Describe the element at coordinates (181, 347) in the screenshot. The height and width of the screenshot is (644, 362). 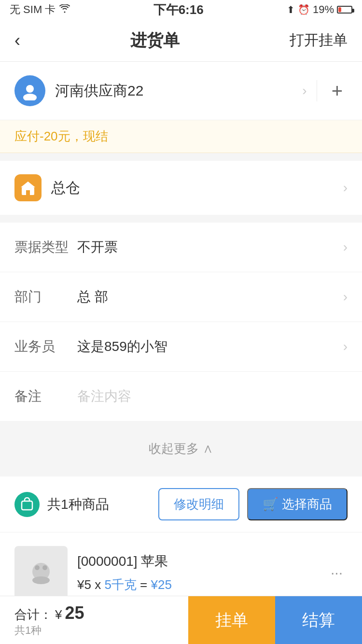
I see `salesperson-row: 业务员 这是859的小智 ›` at that location.